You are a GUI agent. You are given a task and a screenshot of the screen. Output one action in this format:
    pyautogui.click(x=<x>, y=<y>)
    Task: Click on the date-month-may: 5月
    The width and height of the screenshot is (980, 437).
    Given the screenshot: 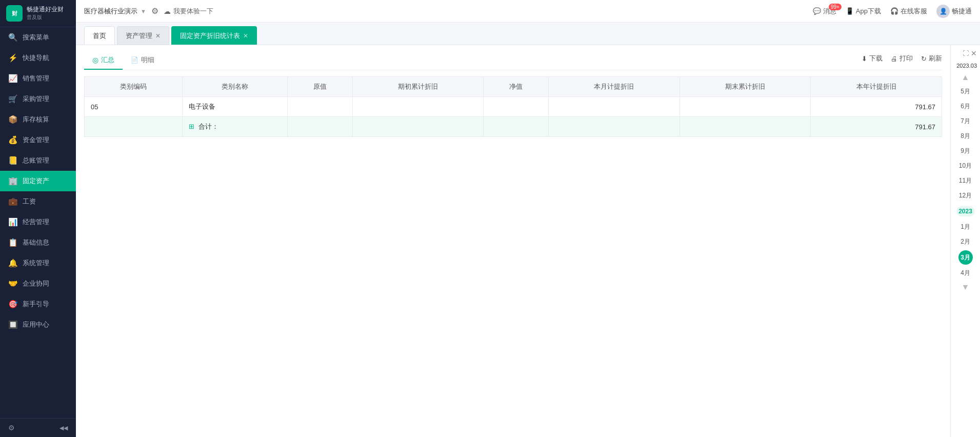 What is the action you would take?
    pyautogui.click(x=965, y=91)
    